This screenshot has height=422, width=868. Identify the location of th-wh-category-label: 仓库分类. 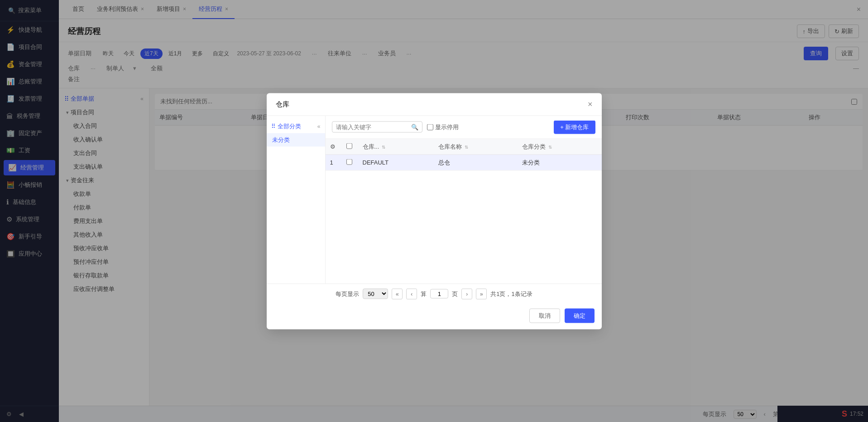
(534, 146).